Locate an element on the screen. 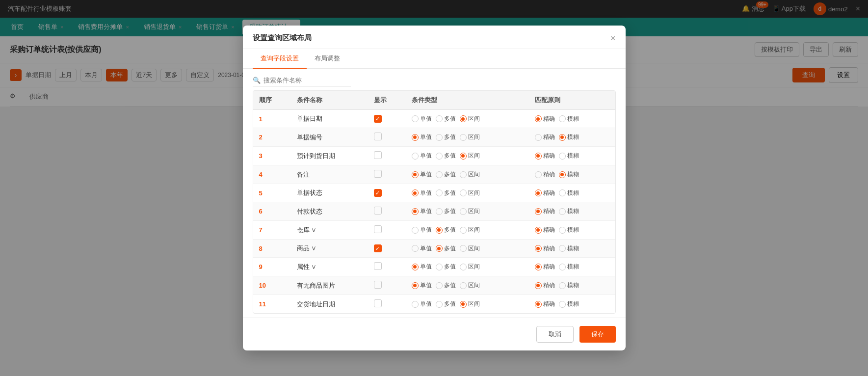 This screenshot has height=376, width=868. field-type-radio-group: 单值多值区间 is located at coordinates (467, 212).